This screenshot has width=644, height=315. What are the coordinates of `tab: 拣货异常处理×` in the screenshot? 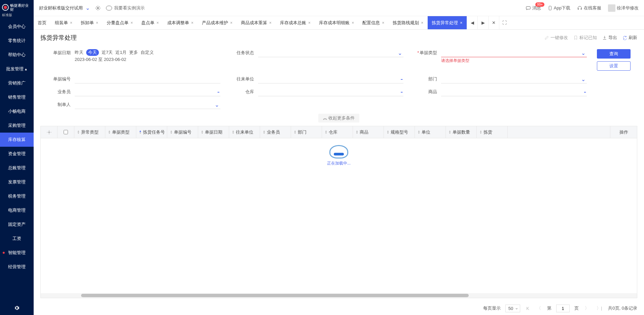 It's located at (447, 23).